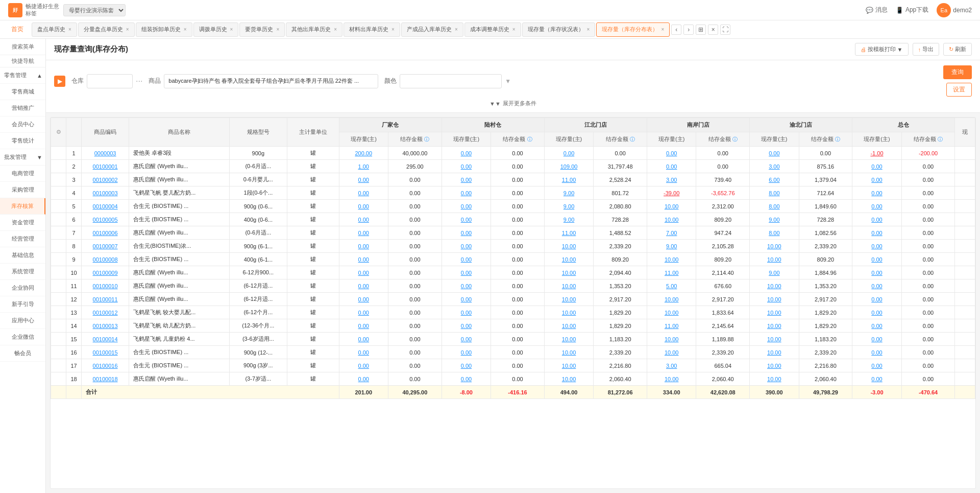 The width and height of the screenshot is (980, 493). Describe the element at coordinates (22, 239) in the screenshot. I see `sidebar-item-biz: 经营管理` at that location.